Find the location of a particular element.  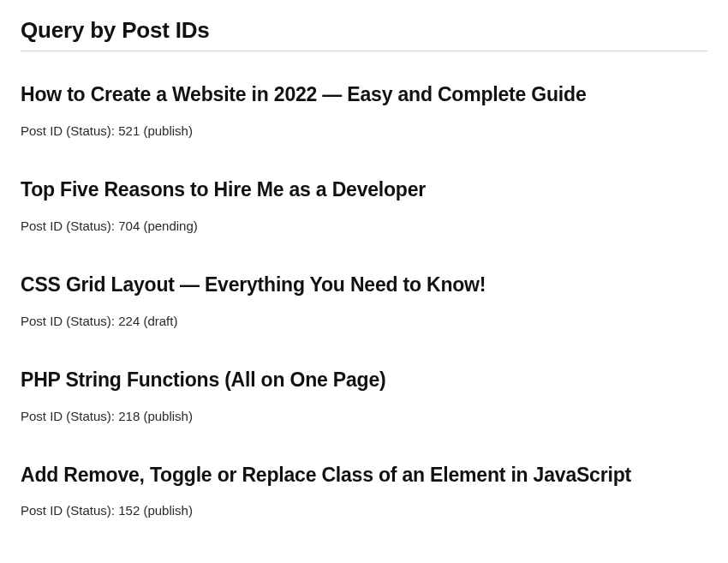

post-meta: Post ID (Status): 152 (publish) is located at coordinates (364, 511).